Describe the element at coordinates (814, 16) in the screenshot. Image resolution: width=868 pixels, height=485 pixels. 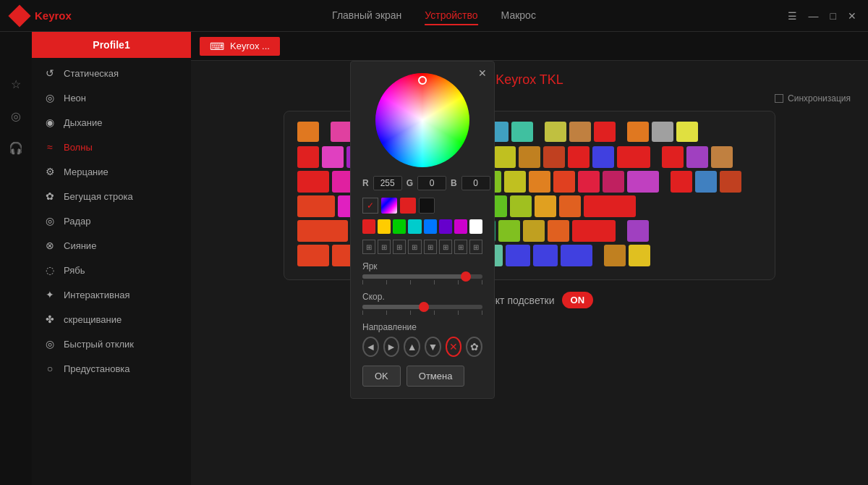
I see `minimize-button: —` at that location.